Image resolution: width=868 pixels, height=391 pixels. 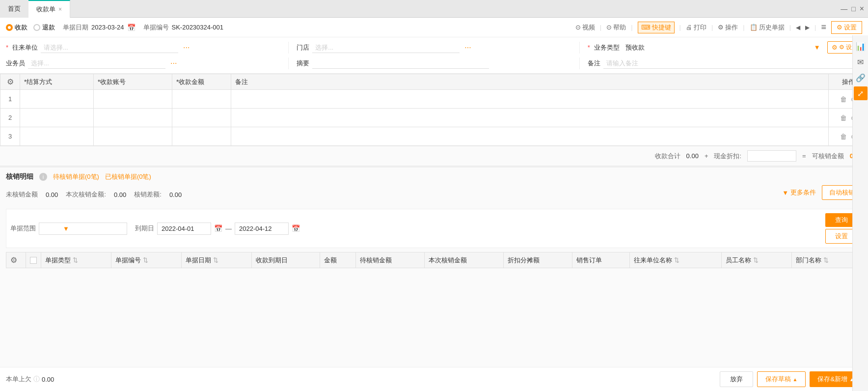 I want to click on bottom-col-number: 单据编号 ⇅, so click(x=146, y=260).